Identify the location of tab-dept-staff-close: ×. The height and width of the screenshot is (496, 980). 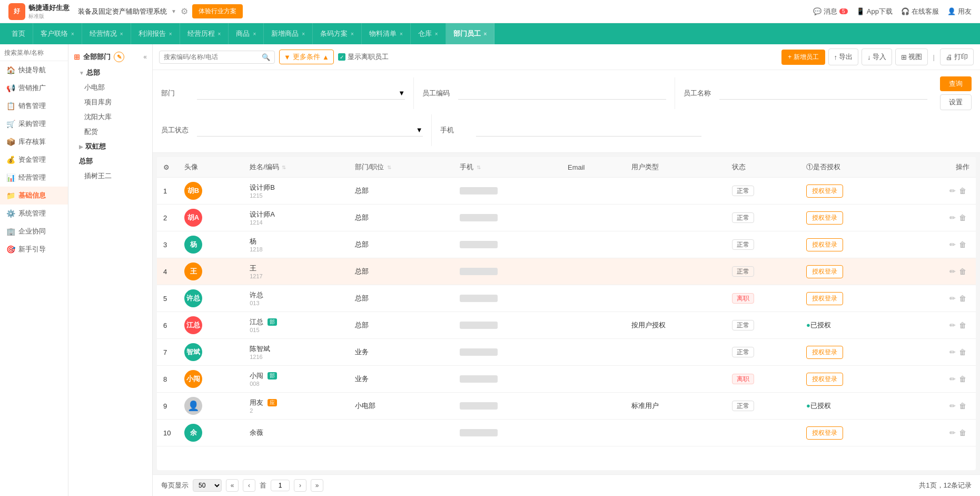
(486, 34).